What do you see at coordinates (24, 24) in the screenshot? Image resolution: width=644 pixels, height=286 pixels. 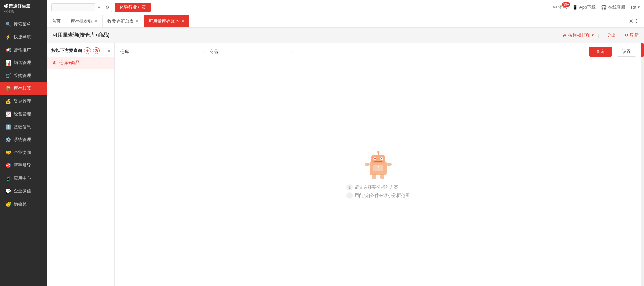 I see `sidebar-item-search: 🔍 搜索菜单` at bounding box center [24, 24].